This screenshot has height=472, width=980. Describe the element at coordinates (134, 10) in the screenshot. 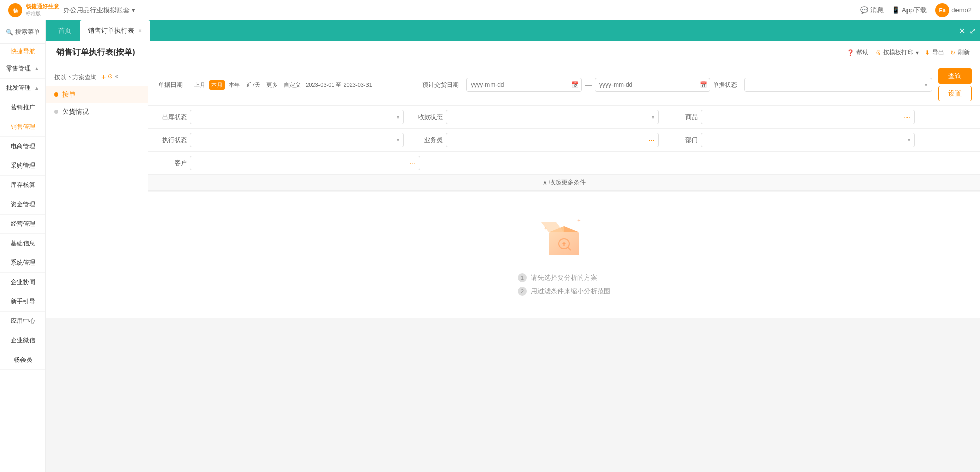

I see `dropdown-icon: ▾` at that location.